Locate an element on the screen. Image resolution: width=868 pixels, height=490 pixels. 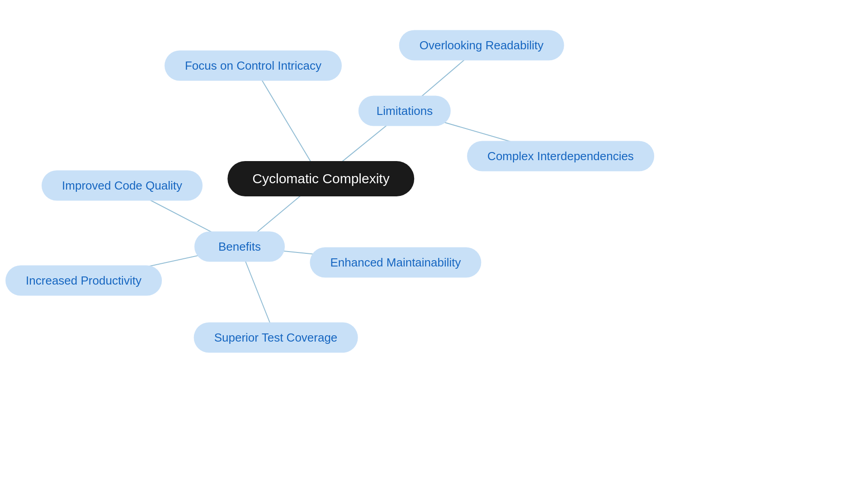
improved-code-quality-node: Improved Code Quality is located at coordinates (122, 186).